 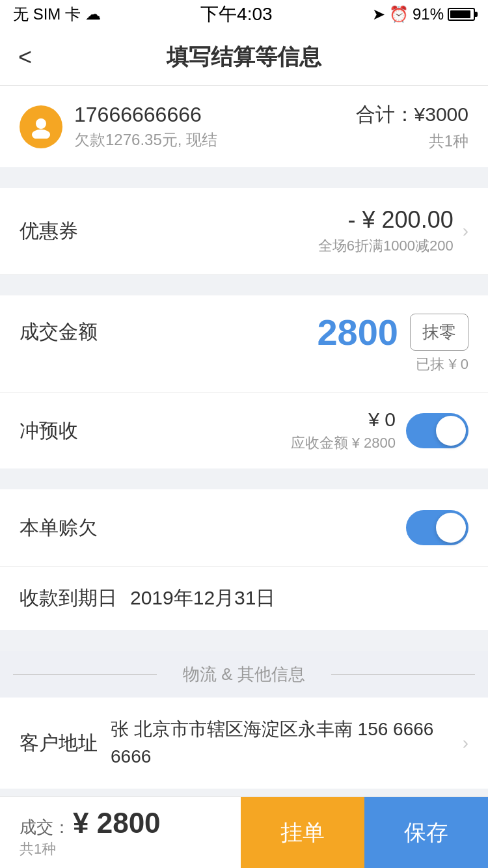 What do you see at coordinates (244, 431) in the screenshot?
I see `pre-collection-row: 冲预收 ¥ 0 应收金额 ¥ 2800` at bounding box center [244, 431].